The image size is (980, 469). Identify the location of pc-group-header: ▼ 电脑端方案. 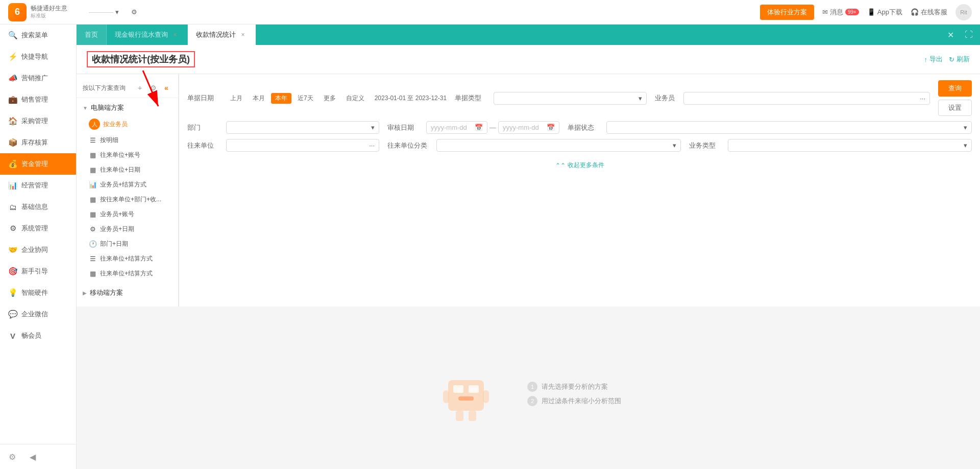
(128, 108).